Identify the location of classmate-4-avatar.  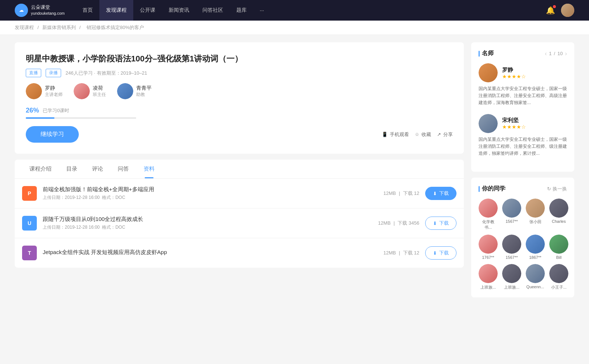
(559, 208).